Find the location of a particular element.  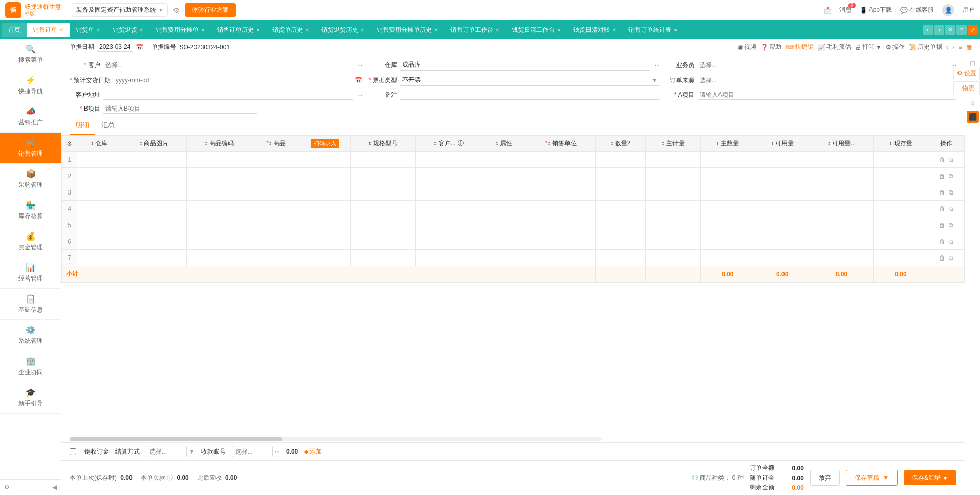

settlement-input is located at coordinates (166, 451).